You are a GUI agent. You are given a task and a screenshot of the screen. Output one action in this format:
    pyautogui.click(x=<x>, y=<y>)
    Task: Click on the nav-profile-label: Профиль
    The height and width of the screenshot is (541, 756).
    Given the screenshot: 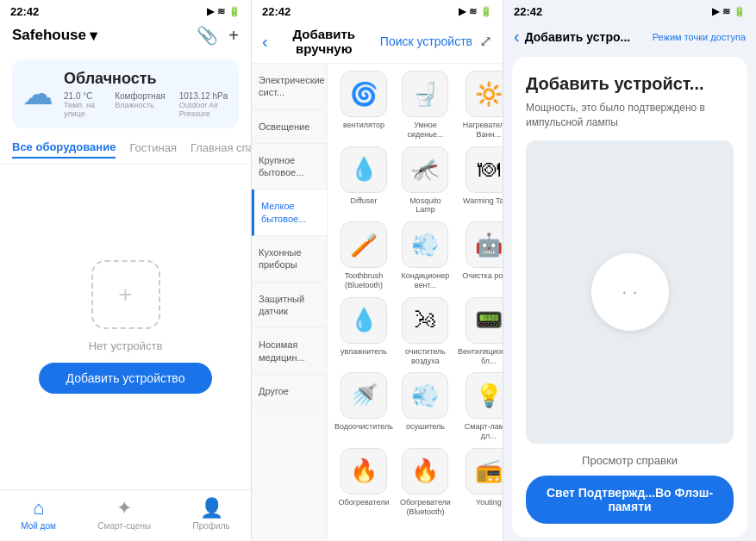 What is the action you would take?
    pyautogui.click(x=212, y=525)
    